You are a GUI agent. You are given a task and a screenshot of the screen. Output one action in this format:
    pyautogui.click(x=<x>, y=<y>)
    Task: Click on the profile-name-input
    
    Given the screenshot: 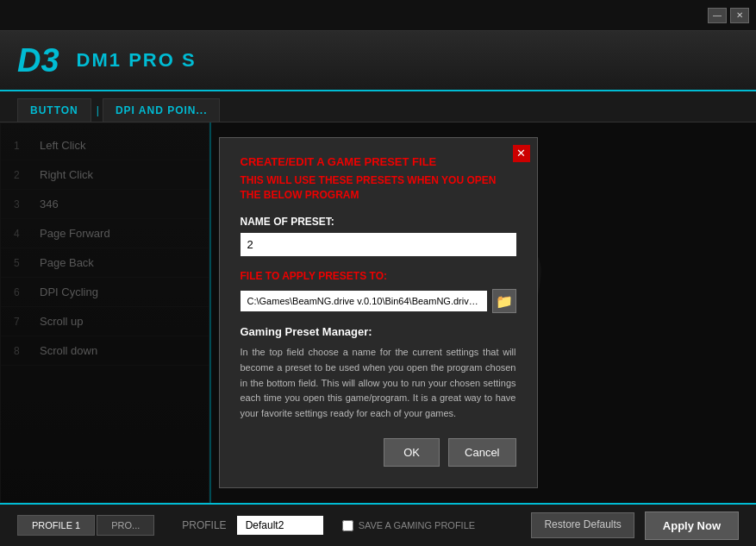 What is the action you would take?
    pyautogui.click(x=280, y=525)
    